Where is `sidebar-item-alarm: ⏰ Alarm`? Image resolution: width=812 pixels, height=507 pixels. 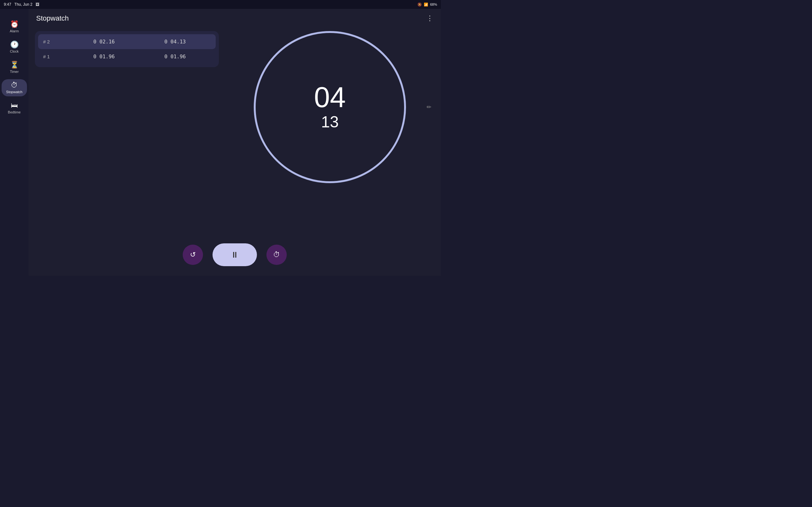 sidebar-item-alarm: ⏰ Alarm is located at coordinates (14, 27).